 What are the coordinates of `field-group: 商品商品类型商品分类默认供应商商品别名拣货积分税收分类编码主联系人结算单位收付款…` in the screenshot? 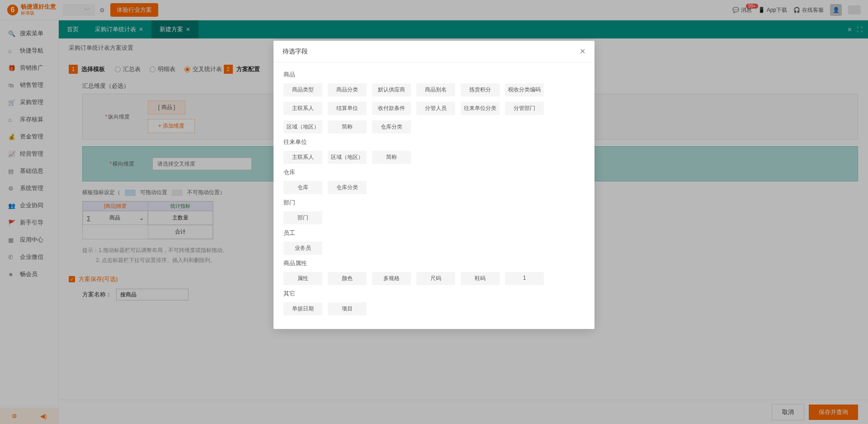 It's located at (434, 102).